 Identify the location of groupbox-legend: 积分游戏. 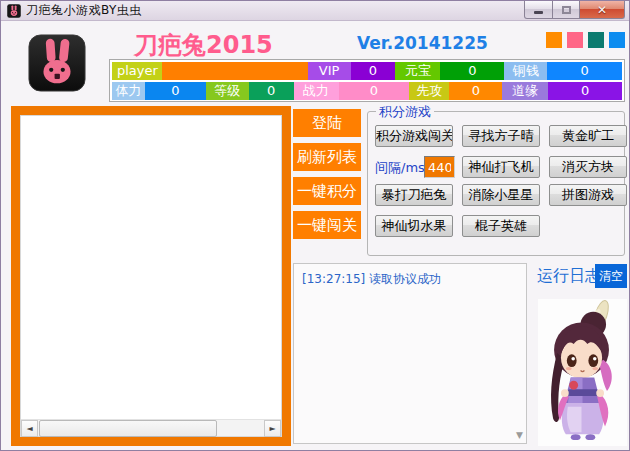
(405, 112).